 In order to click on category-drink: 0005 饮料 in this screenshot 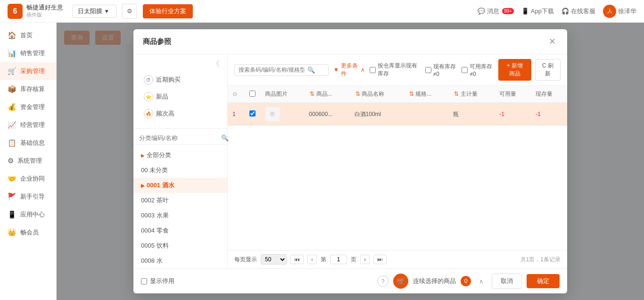, I will do `click(180, 246)`.